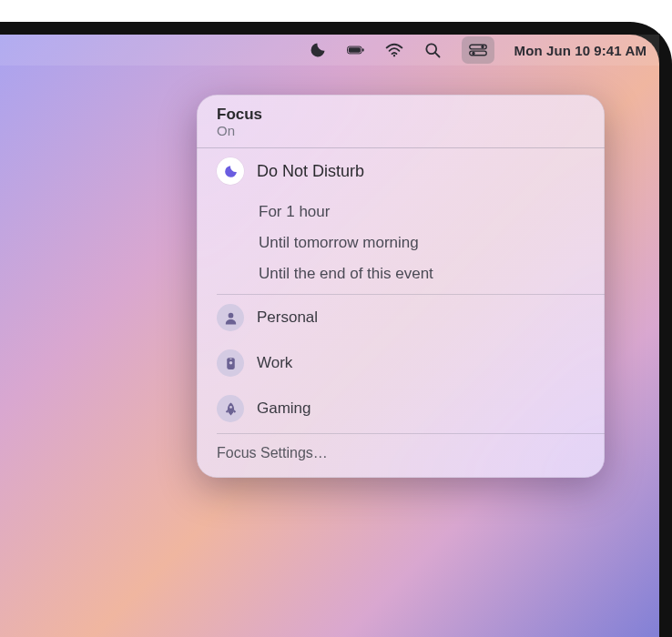  Describe the element at coordinates (230, 363) in the screenshot. I see `badge-icon` at that location.